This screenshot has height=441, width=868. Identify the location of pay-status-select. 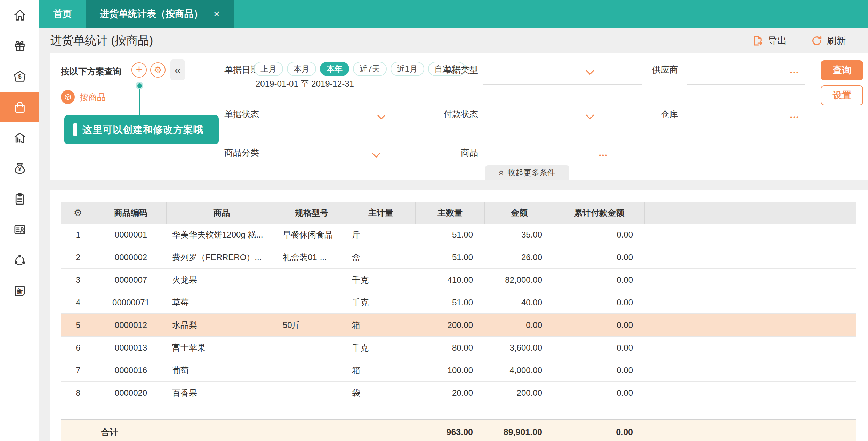
(563, 118).